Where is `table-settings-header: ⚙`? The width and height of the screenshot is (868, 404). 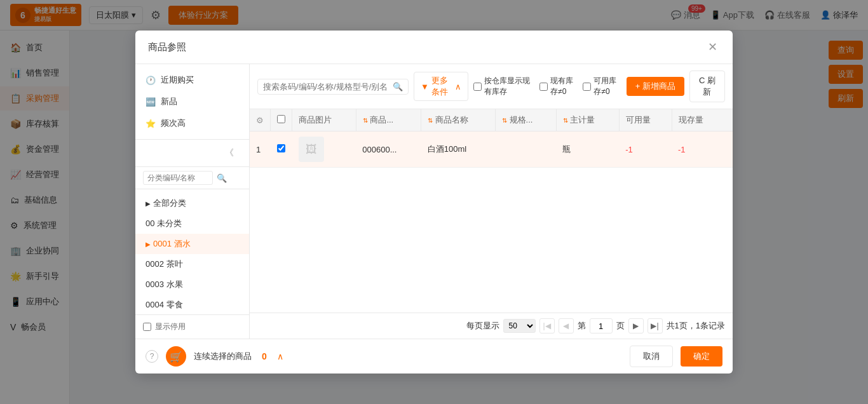 table-settings-header: ⚙ is located at coordinates (261, 121).